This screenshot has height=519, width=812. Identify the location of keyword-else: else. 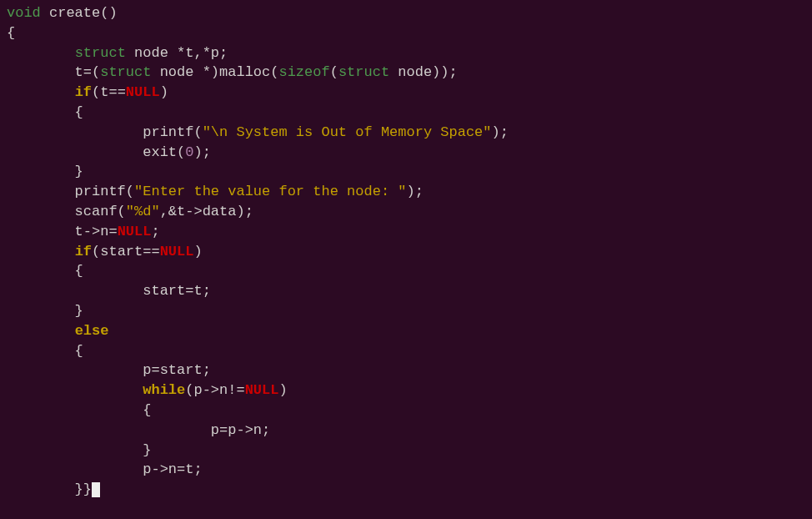
(92, 330).